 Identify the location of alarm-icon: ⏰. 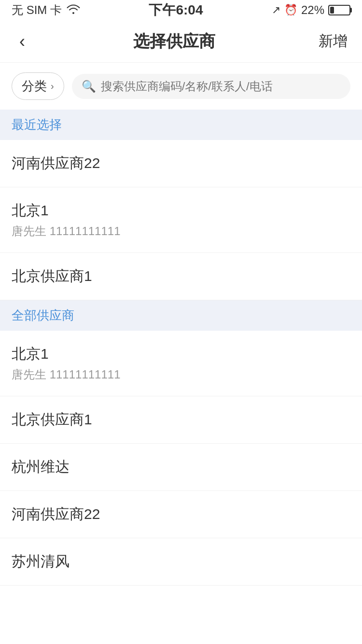
(291, 10).